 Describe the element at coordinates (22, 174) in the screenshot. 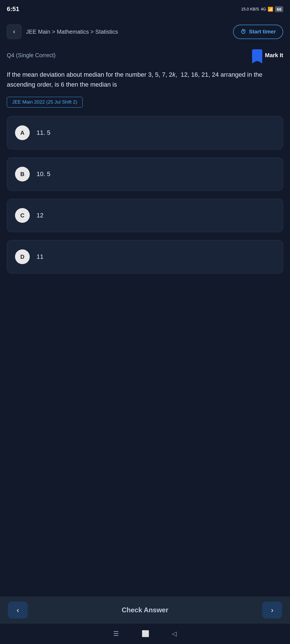

I see `option-b-circle: B` at that location.